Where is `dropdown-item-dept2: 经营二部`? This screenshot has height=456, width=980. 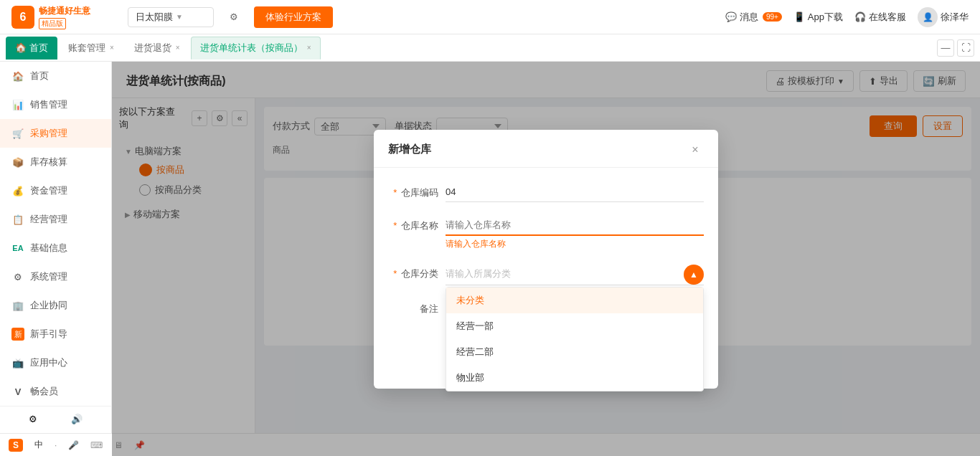 dropdown-item-dept2: 经营二部 is located at coordinates (575, 352).